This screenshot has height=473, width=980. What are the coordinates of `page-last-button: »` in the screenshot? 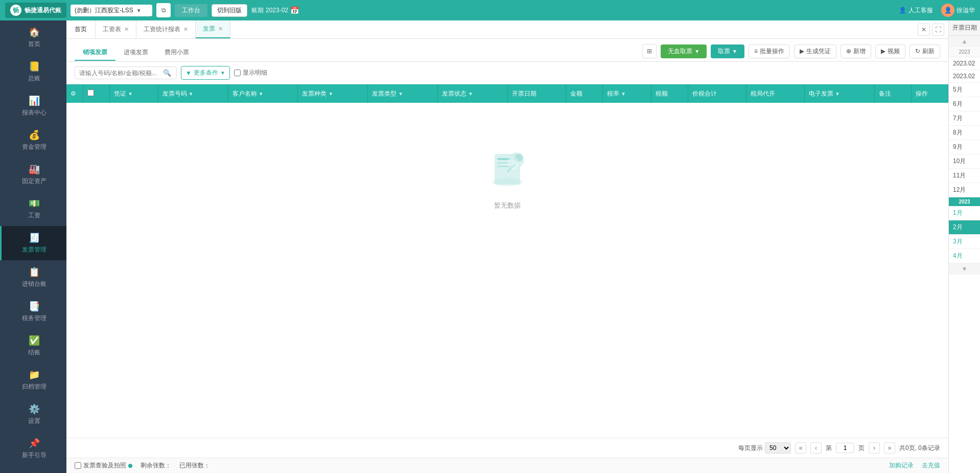 It's located at (890, 448).